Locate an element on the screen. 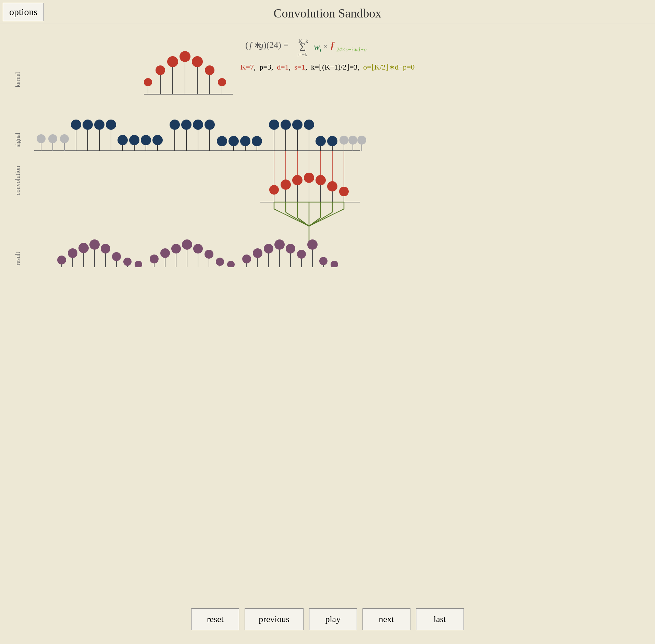  svg-text: kernel is located at coordinates (18, 79).